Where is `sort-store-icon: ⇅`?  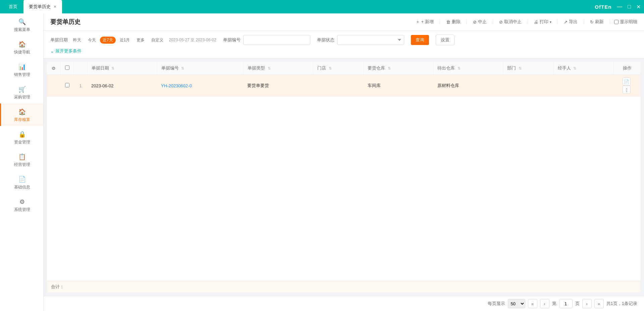
sort-store-icon: ⇅ is located at coordinates (330, 68).